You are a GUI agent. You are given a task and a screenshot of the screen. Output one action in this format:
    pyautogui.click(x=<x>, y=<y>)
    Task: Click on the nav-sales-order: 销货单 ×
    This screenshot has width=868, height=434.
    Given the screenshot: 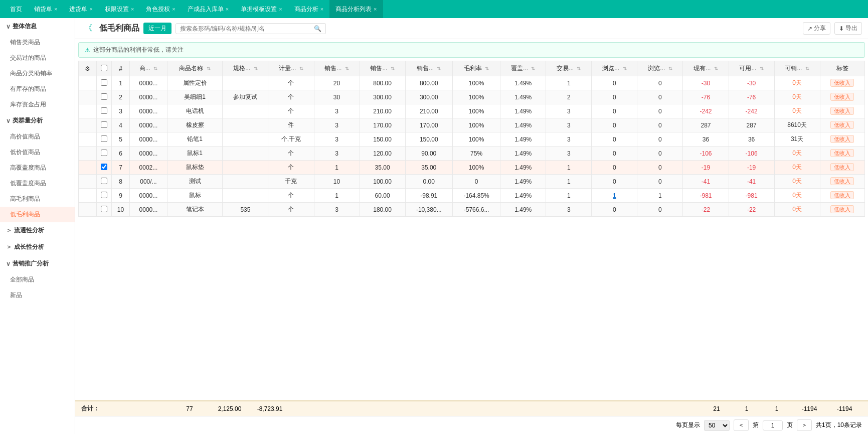 What is the action you would take?
    pyautogui.click(x=46, y=9)
    